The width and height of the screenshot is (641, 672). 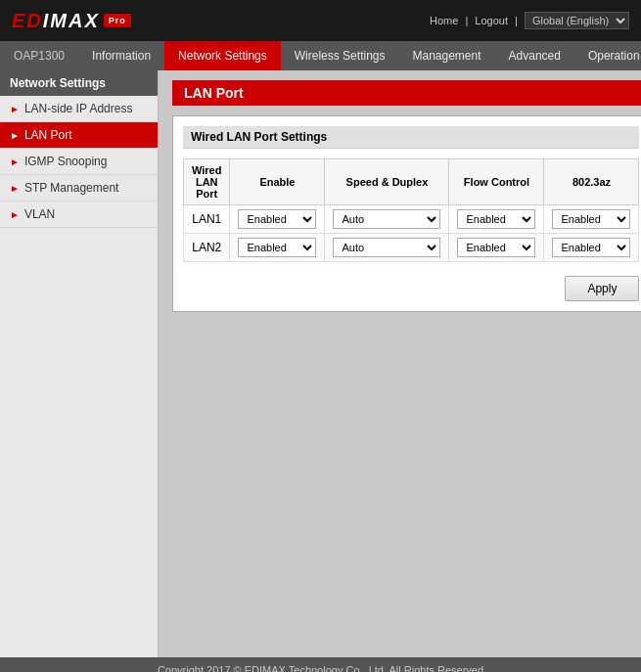 What do you see at coordinates (591, 219) in the screenshot?
I see `az-select-lan1: Enabled Disabled` at bounding box center [591, 219].